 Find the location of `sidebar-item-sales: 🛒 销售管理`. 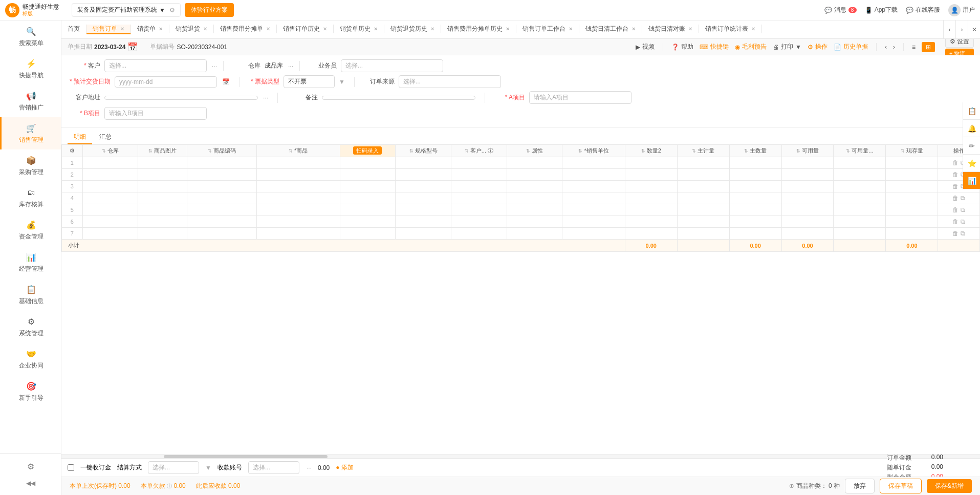

sidebar-item-sales: 🛒 销售管理 is located at coordinates (31, 133).